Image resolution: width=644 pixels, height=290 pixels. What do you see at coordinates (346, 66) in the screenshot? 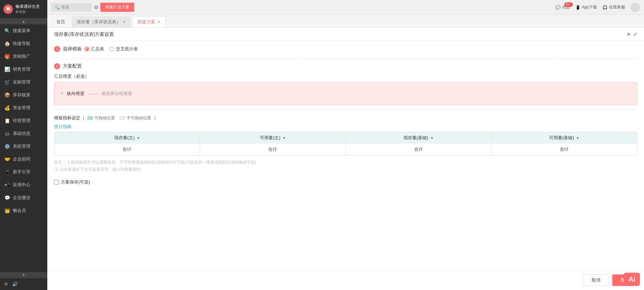
I see `step2-header: 2 方案配置` at bounding box center [346, 66].